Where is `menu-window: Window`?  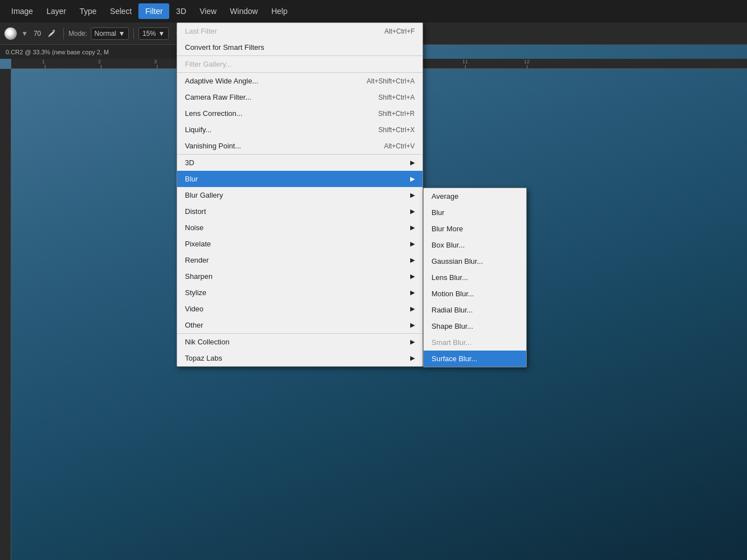 menu-window: Window is located at coordinates (244, 11).